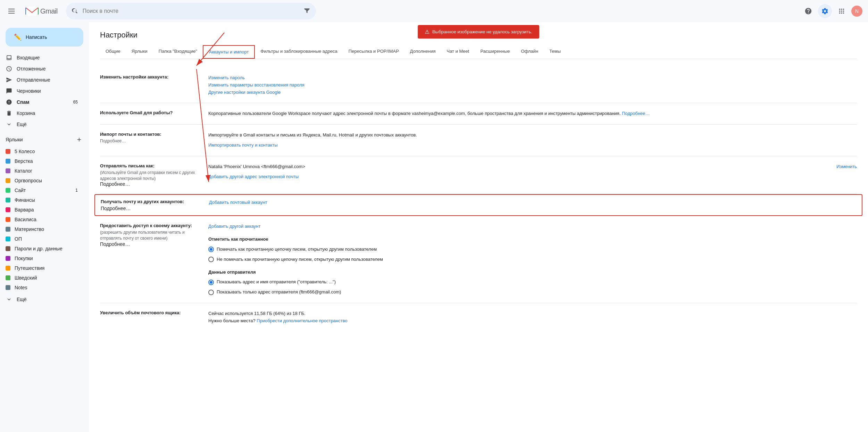 The image size is (868, 432). I want to click on compose-label: Написать, so click(36, 37).